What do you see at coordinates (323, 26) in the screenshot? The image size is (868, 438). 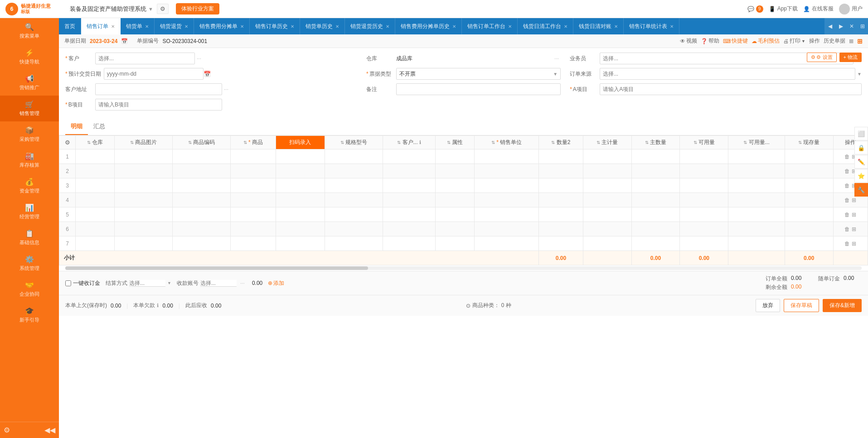 I see `tab-goods-history: 销货单历史 ✕` at bounding box center [323, 26].